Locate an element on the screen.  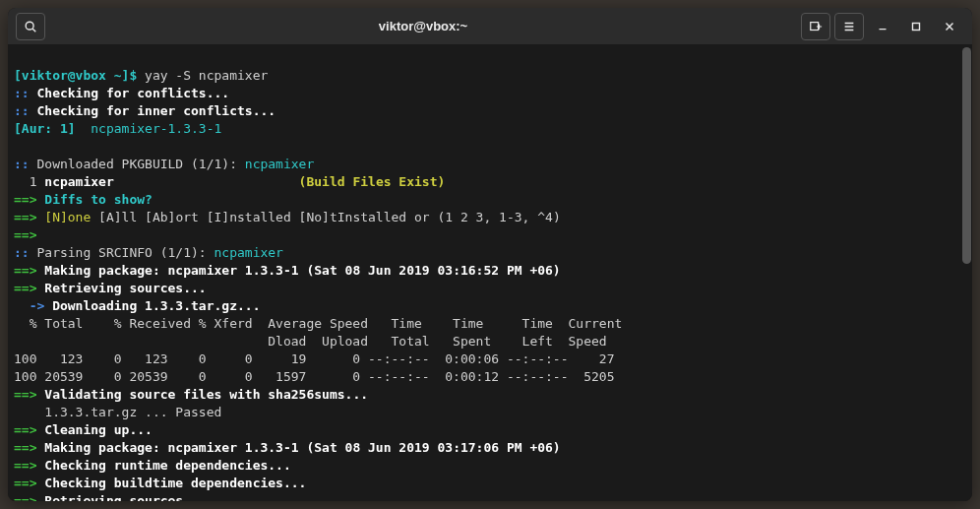
curl-header-2: Dload Upload Total Spent Left Speed is located at coordinates (490, 342).